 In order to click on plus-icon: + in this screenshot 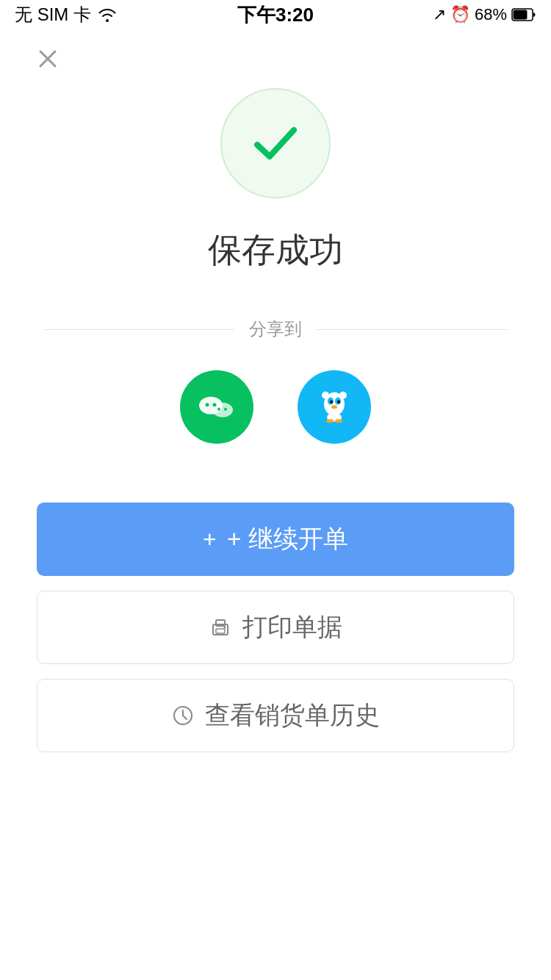, I will do `click(210, 539)`.